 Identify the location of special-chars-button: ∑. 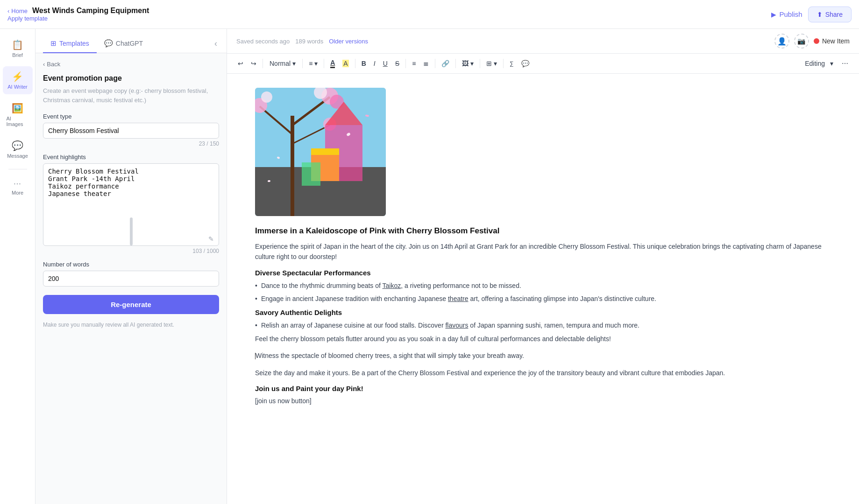
(512, 63).